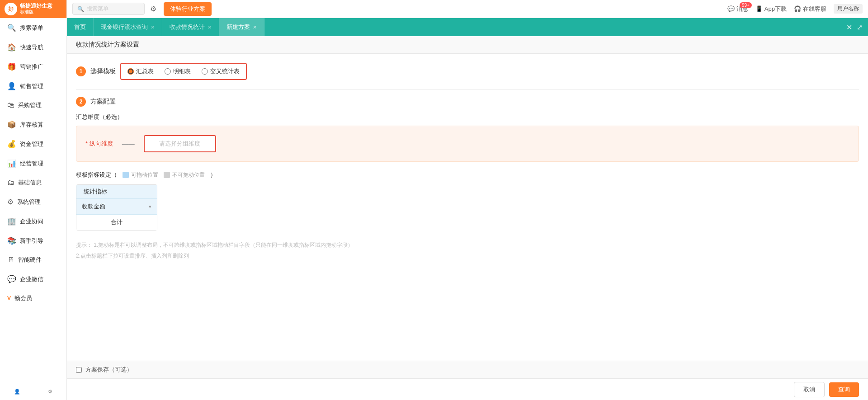 This screenshot has width=868, height=400. What do you see at coordinates (860, 27) in the screenshot?
I see `tab-expand-icon: ⤢` at bounding box center [860, 27].